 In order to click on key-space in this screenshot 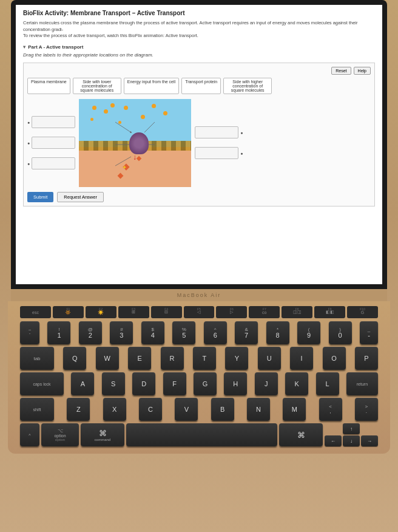, I will do `click(201, 435)`.